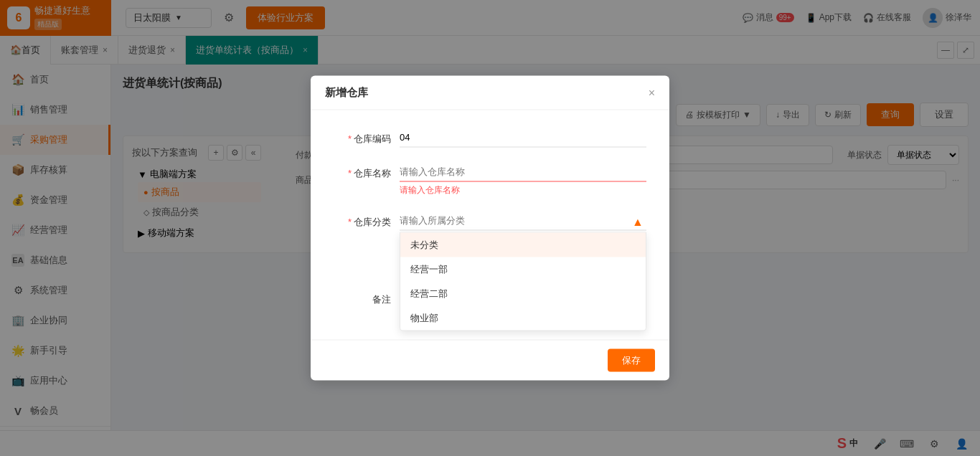  What do you see at coordinates (523, 294) in the screenshot?
I see `dropdown-item-dept2: 经营二部` at bounding box center [523, 294].